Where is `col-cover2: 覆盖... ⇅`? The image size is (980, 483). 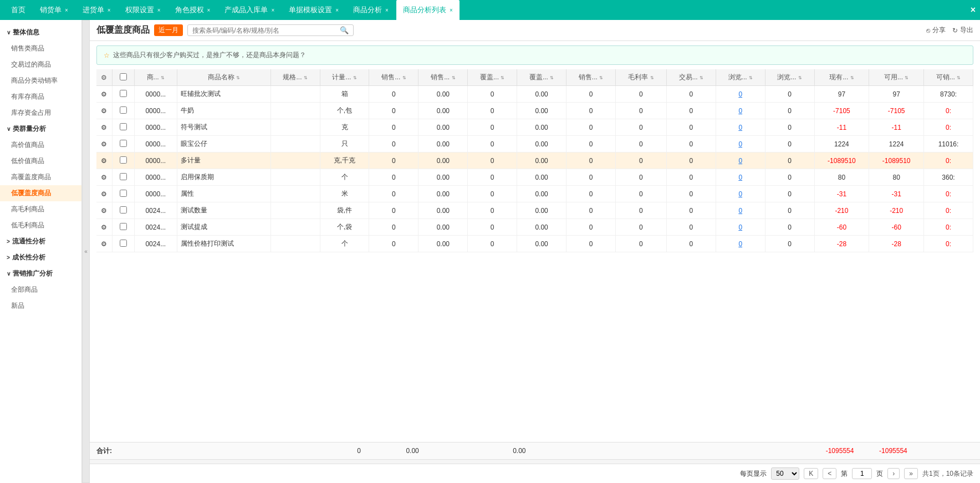
col-cover2: 覆盖... ⇅ is located at coordinates (542, 78).